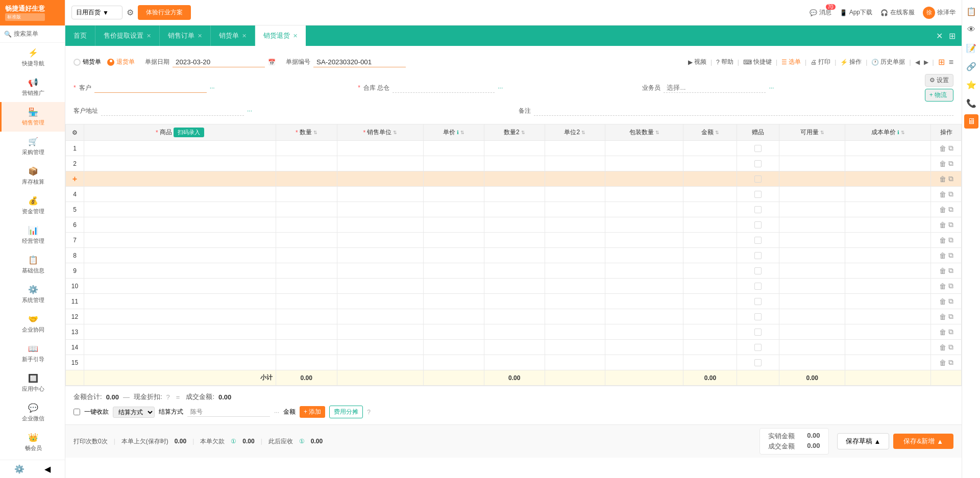 The image size is (980, 478). Describe the element at coordinates (943, 194) in the screenshot. I see `delete-icon-4: 🗑` at that location.